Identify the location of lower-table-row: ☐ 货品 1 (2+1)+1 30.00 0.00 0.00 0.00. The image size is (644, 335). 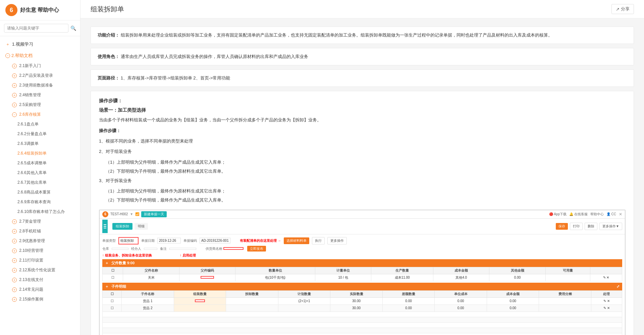
(362, 301).